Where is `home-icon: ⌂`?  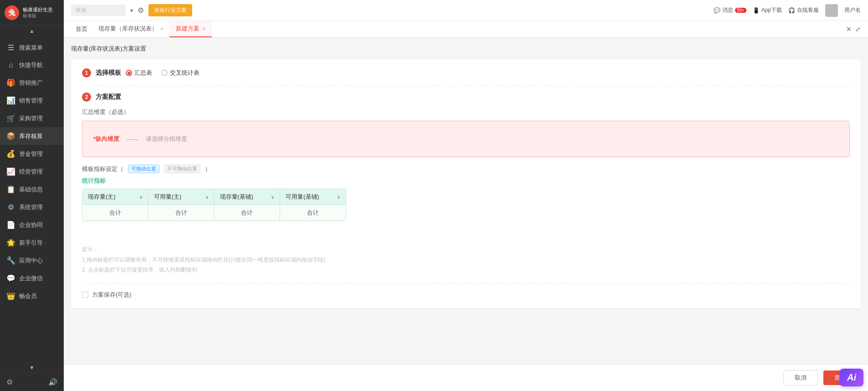
home-icon: ⌂ is located at coordinates (11, 65).